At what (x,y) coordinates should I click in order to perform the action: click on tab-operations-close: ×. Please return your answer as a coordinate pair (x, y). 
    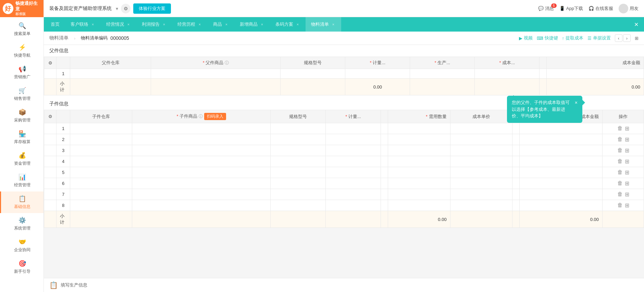
    Looking at the image, I should click on (128, 24).